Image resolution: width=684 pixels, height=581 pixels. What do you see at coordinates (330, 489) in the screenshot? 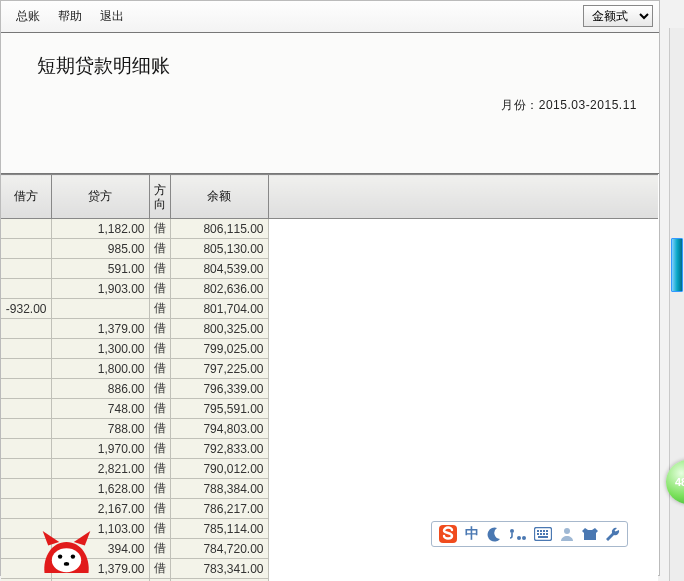
I see `table-row: 1,628.00借788,384.00` at bounding box center [330, 489].